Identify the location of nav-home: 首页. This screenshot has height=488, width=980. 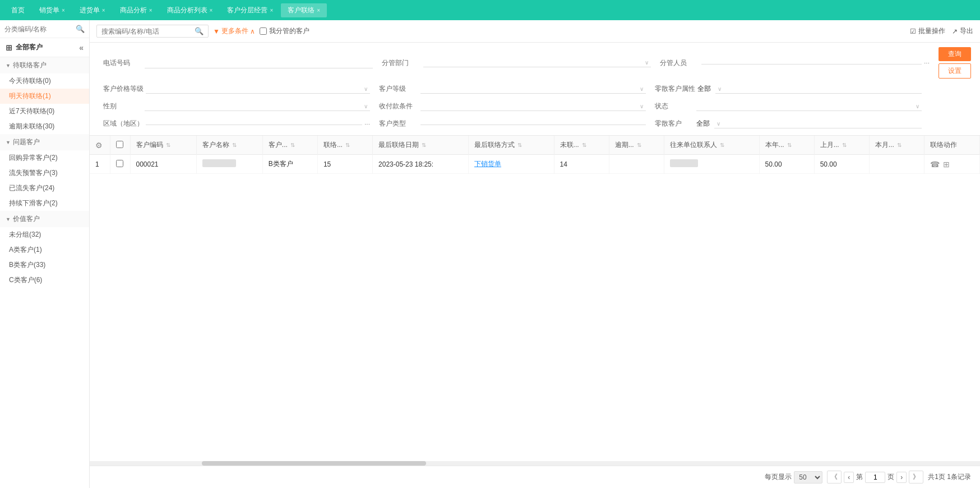
(18, 10).